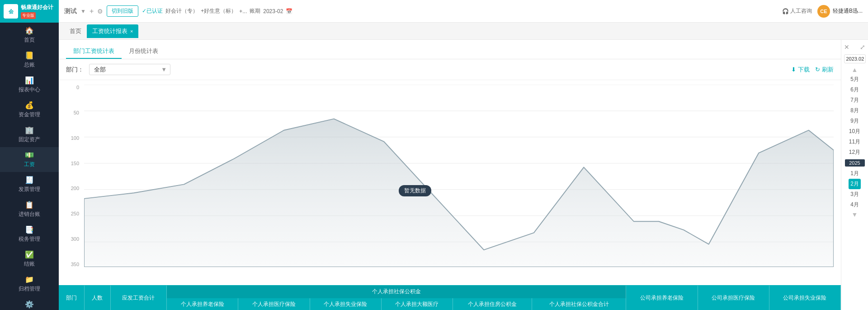 This screenshot has width=868, height=310. Describe the element at coordinates (29, 303) in the screenshot. I see `sidebar-item-settings: ⚙️设置` at that location.